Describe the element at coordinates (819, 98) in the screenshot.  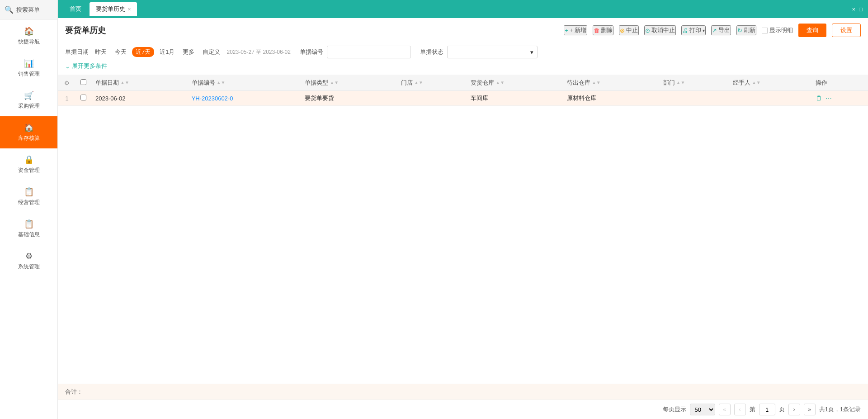
I see `view-detail-icon: 🗒` at that location.